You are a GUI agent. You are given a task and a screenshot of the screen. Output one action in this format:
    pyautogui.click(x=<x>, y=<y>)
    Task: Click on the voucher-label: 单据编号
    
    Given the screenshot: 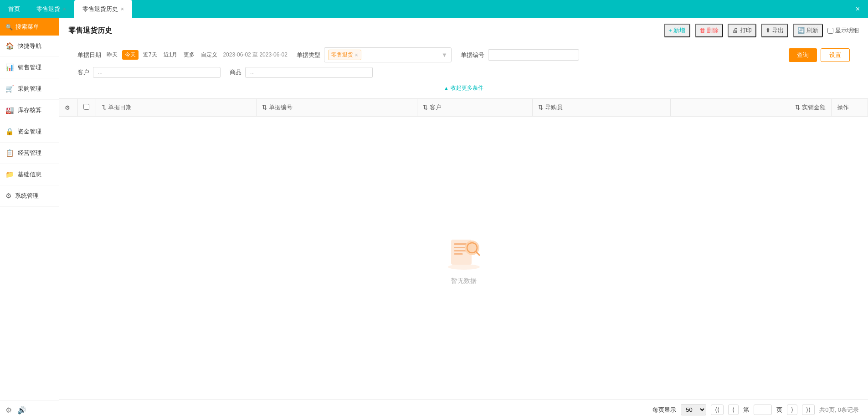 What is the action you would take?
    pyautogui.click(x=473, y=55)
    